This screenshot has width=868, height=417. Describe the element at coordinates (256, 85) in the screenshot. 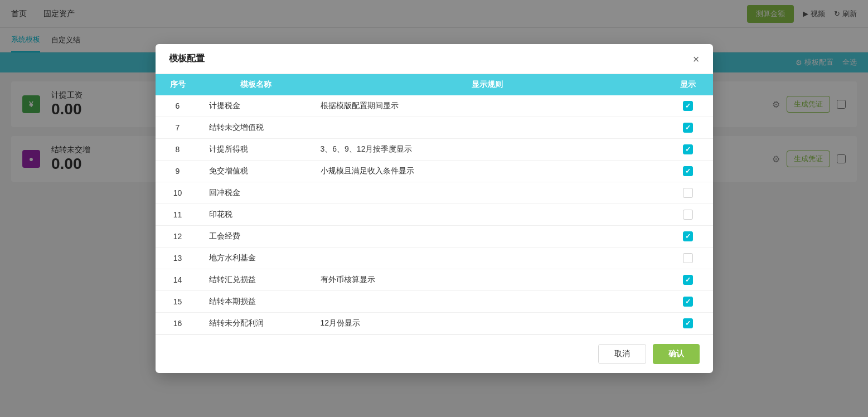

I see `col-name: 模板名称` at that location.